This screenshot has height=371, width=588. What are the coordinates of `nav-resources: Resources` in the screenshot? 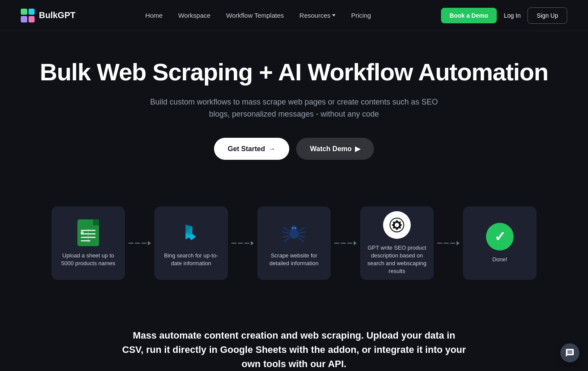 It's located at (318, 16).